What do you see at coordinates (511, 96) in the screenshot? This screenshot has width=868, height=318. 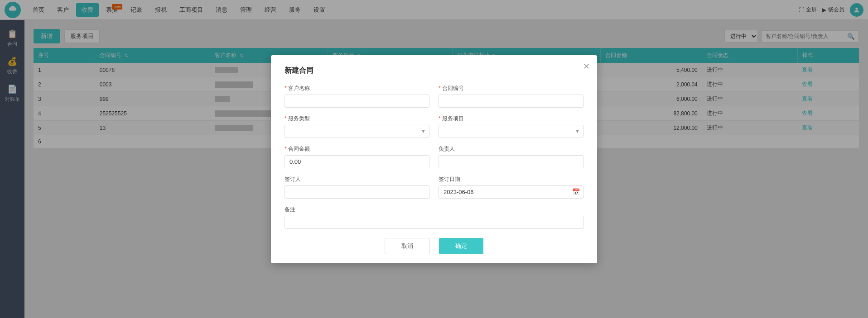 I see `field-contract-no: 合同编号` at bounding box center [511, 96].